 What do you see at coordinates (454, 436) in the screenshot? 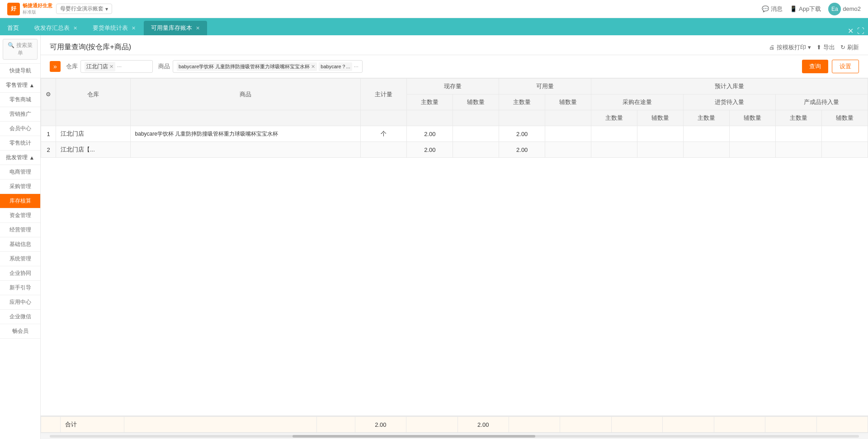
I see `scroll-track` at bounding box center [454, 436].